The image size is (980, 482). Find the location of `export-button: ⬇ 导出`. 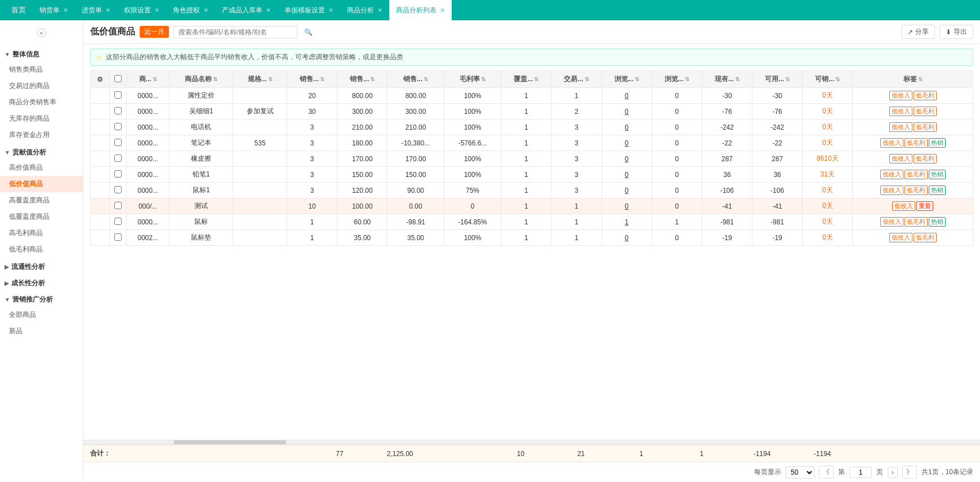

export-button: ⬇ 导出 is located at coordinates (956, 32).